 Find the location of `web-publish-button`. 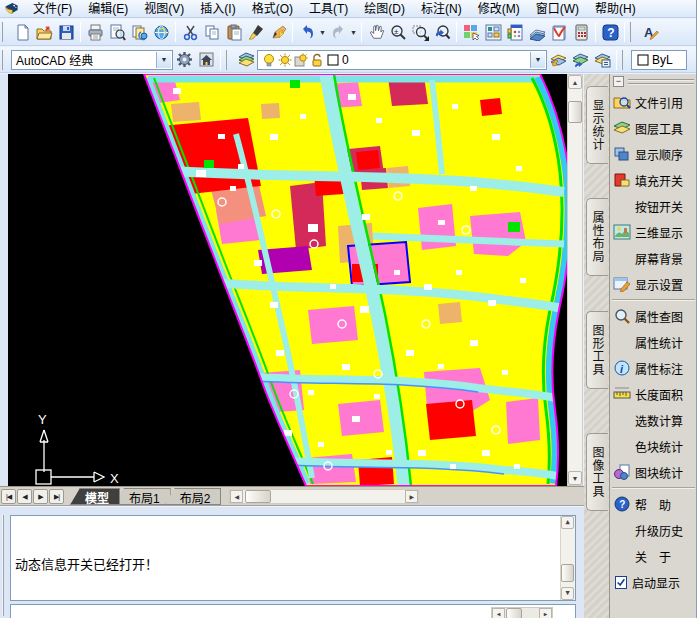

web-publish-button is located at coordinates (161, 32).